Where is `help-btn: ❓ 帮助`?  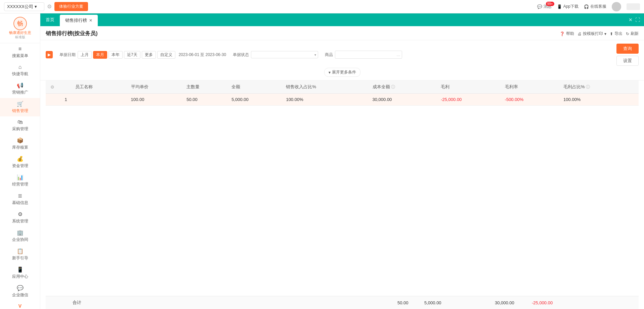
help-btn: ❓ 帮助 is located at coordinates (567, 34).